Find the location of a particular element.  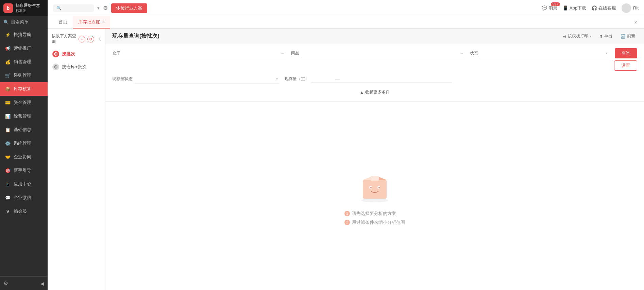

sidebar-item-operations: 📊 经营管理 is located at coordinates (24, 116).